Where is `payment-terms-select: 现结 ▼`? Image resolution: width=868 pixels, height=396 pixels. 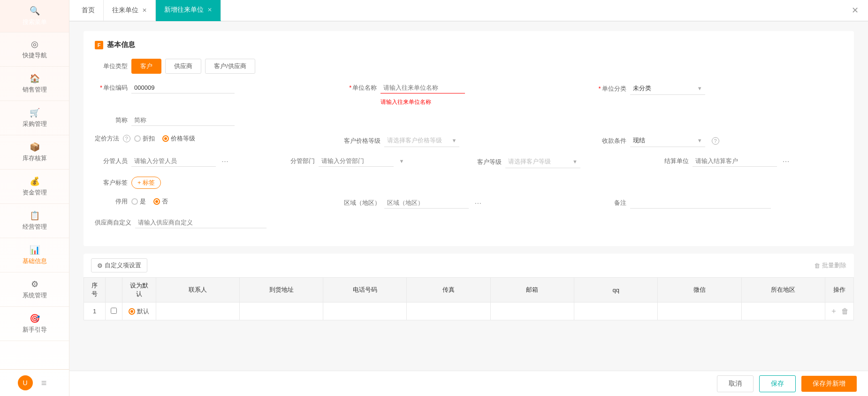
payment-terms-select: 现结 ▼ is located at coordinates (668, 141).